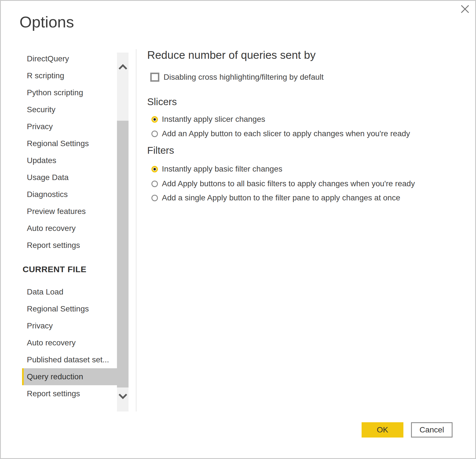 The width and height of the screenshot is (476, 459). I want to click on sidebar-item-regional-settings: Regional Settings, so click(69, 144).